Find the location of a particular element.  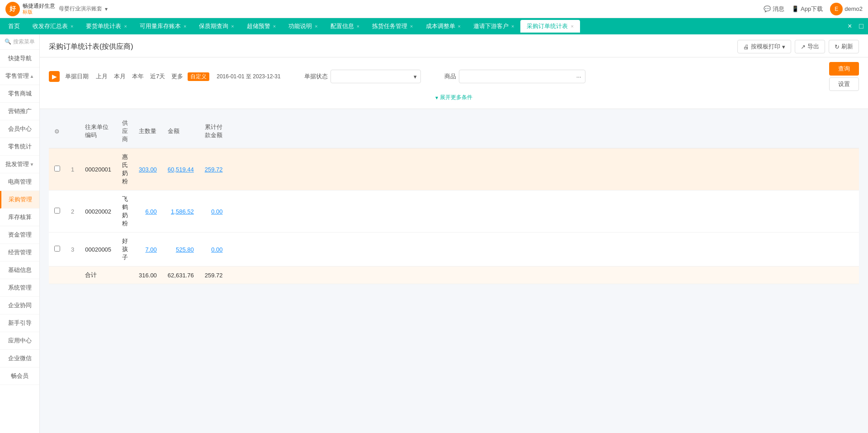

col-header-settings: ⚙ is located at coordinates (57, 131).